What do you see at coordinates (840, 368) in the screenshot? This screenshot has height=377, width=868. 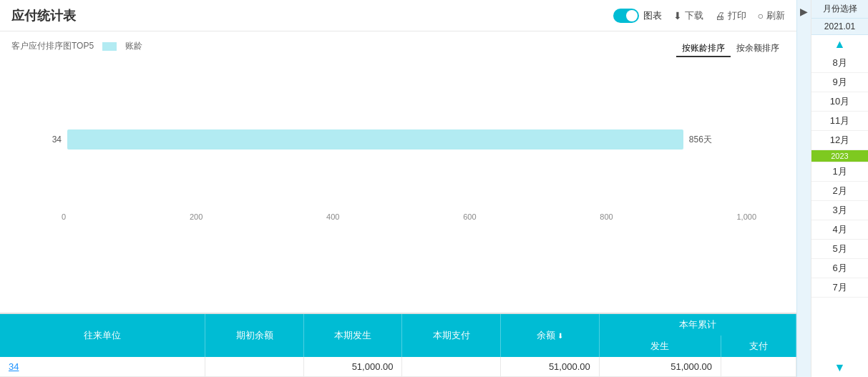 I see `month-down-button: ▼` at bounding box center [840, 368].